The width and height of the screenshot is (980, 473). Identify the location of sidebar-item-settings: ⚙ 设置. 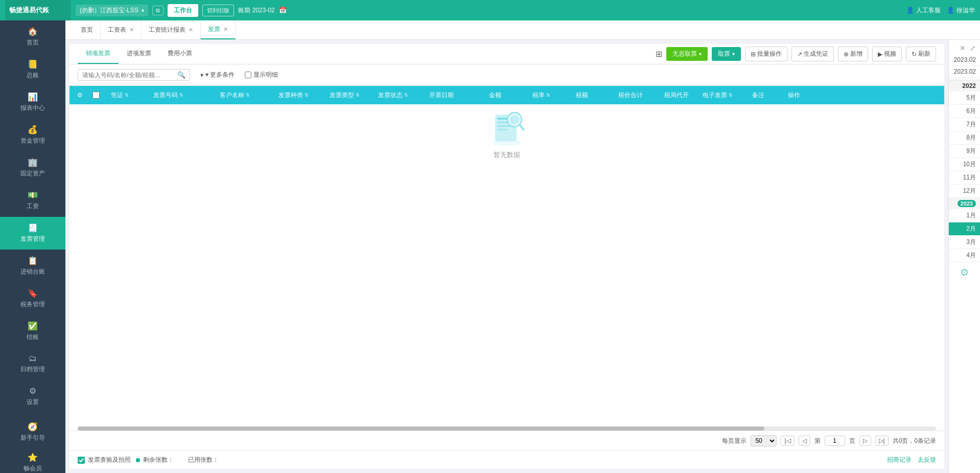
(33, 396).